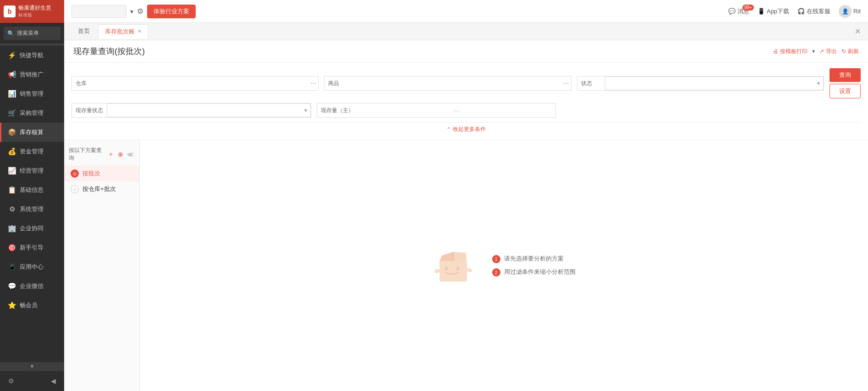 The width and height of the screenshot is (868, 391). Describe the element at coordinates (404, 110) in the screenshot. I see `stock-qty-min-input` at that location.